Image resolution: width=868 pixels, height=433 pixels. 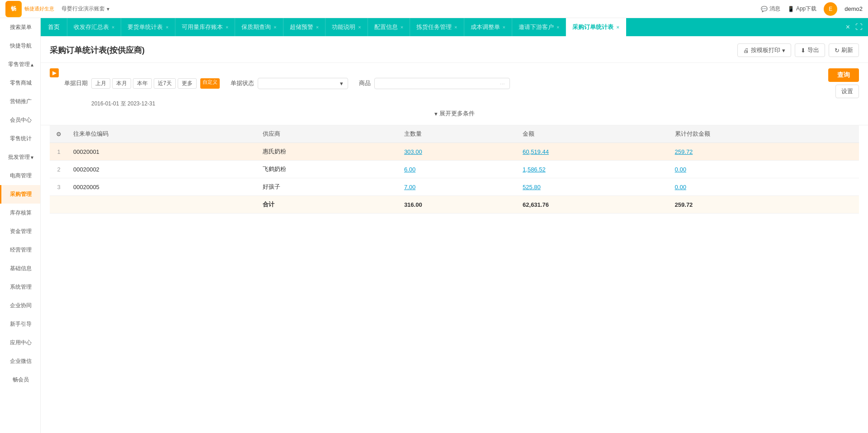 What do you see at coordinates (20, 269) in the screenshot?
I see `sidebar-item-basic-info: 基础信息` at bounding box center [20, 269].